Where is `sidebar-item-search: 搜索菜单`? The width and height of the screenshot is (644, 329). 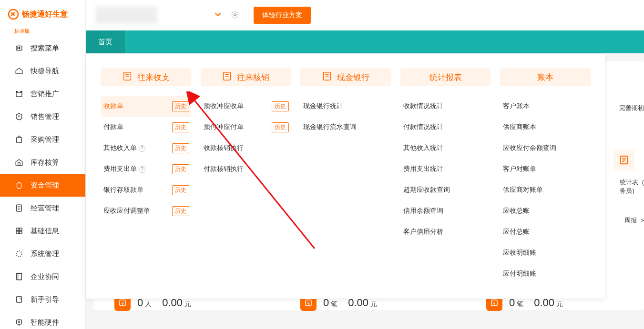 sidebar-item-search: 搜索菜单 is located at coordinates (43, 48).